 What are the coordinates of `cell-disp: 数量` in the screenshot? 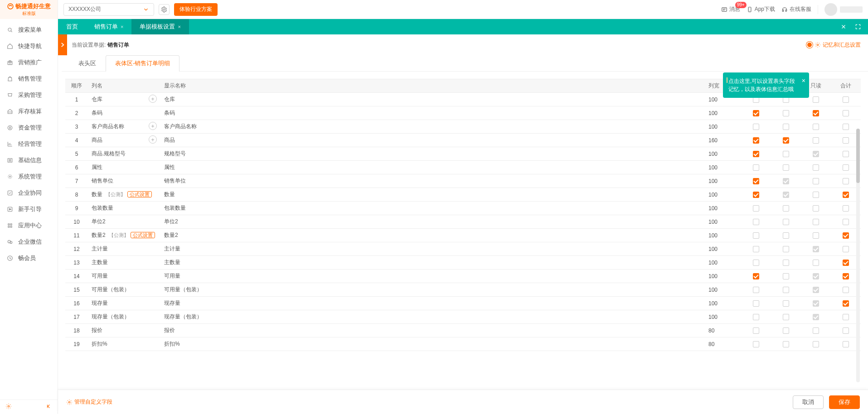 It's located at (432, 195).